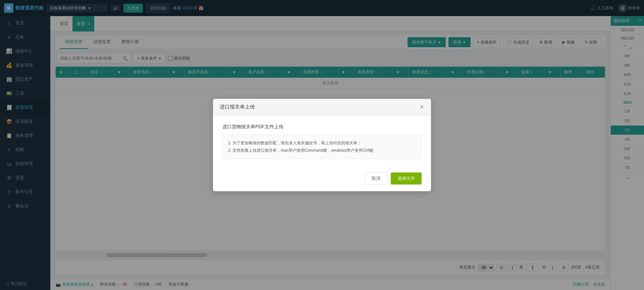 The width and height of the screenshot is (644, 290). I want to click on modal-close-button: ✕, so click(422, 107).